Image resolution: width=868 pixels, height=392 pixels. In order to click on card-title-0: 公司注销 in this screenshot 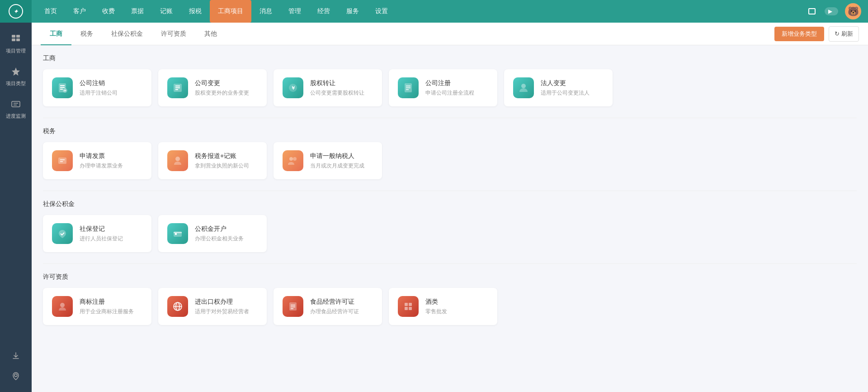, I will do `click(99, 83)`.